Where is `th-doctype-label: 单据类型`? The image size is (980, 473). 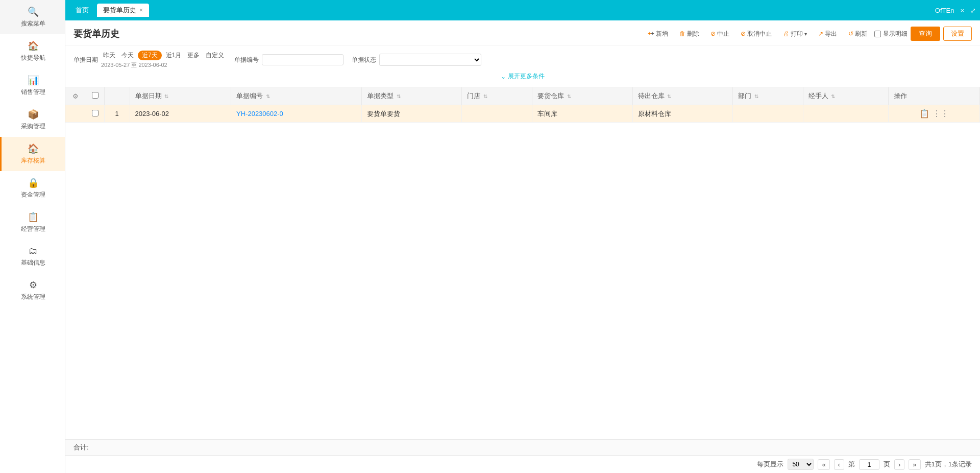 th-doctype-label: 单据类型 is located at coordinates (380, 96).